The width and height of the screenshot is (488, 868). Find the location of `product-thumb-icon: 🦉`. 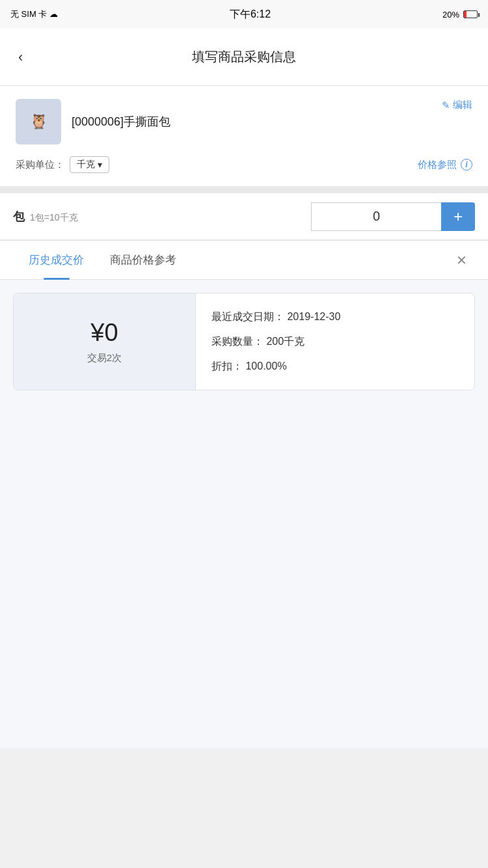

product-thumb-icon: 🦉 is located at coordinates (39, 122).